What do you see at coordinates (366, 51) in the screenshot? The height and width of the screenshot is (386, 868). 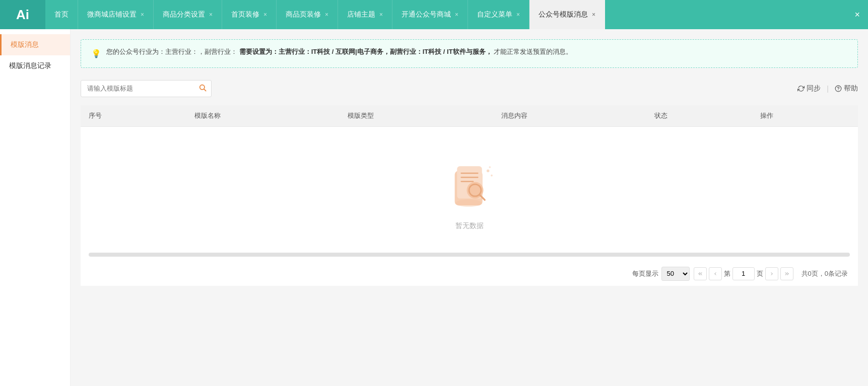 I see `notice-highlight: 需要设置为：主营行业：IT科技 / 互联网|电子商务，副营行业：IT科技 / I…` at bounding box center [366, 51].